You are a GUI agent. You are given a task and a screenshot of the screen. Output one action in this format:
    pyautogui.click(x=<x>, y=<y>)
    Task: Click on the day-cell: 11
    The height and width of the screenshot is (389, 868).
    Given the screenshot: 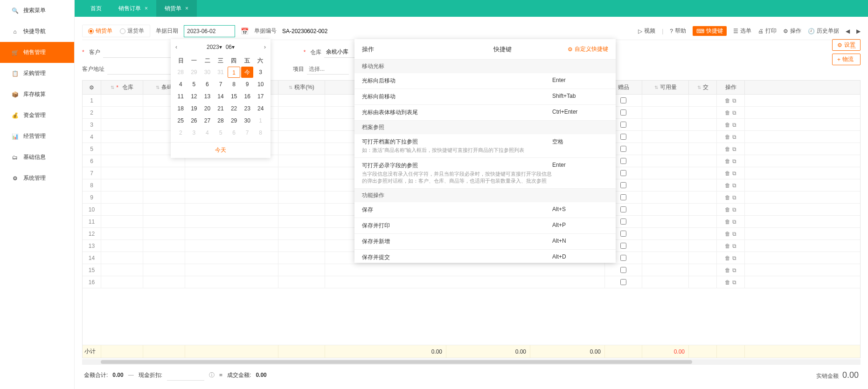 What is the action you would take?
    pyautogui.click(x=181, y=96)
    